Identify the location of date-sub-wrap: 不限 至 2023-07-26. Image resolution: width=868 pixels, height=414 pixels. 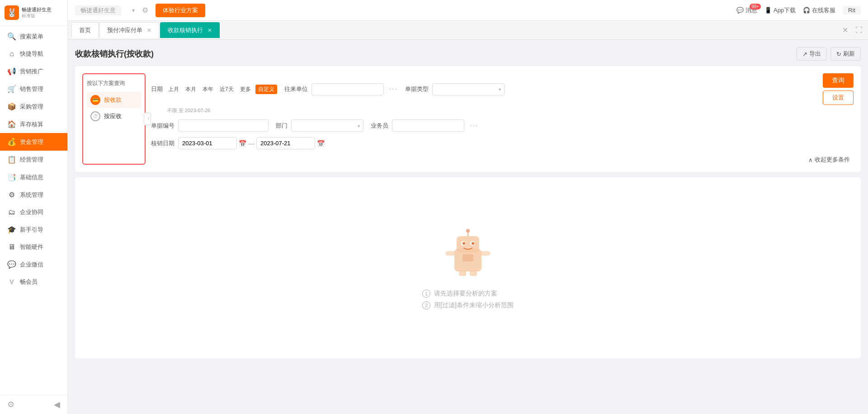
(510, 110).